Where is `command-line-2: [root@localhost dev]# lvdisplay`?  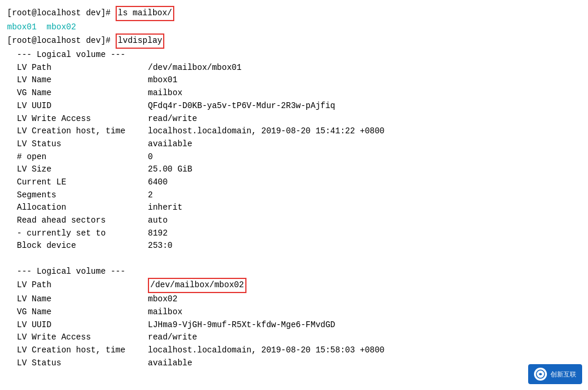
command-line-2: [root@localhost dev]# lvdisplay is located at coordinates (294, 41).